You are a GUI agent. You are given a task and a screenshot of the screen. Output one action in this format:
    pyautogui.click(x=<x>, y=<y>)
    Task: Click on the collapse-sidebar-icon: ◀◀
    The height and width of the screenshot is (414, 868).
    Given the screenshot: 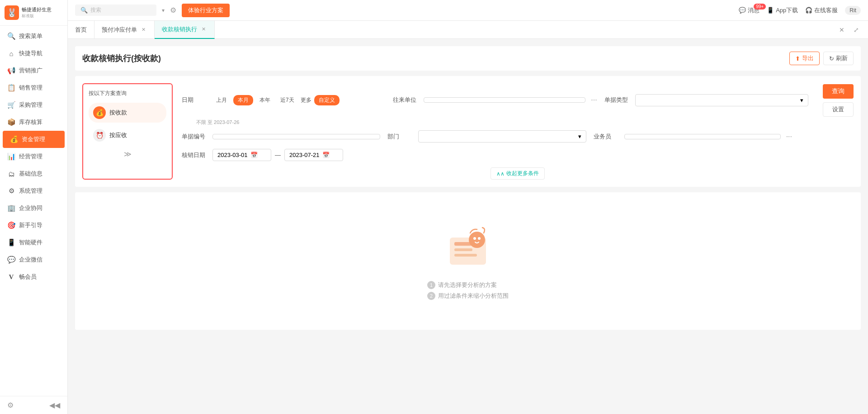 What is the action you would take?
    pyautogui.click(x=55, y=405)
    